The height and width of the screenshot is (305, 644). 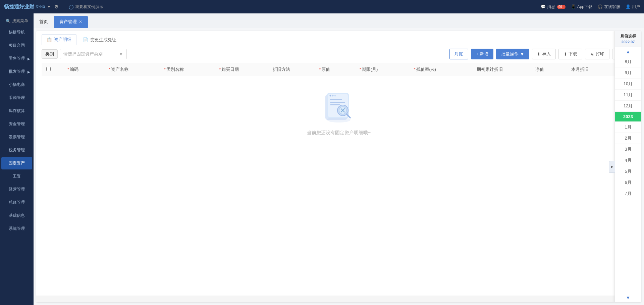 What do you see at coordinates (369, 70) in the screenshot?
I see `col-period: *期限(月)` at bounding box center [369, 70].